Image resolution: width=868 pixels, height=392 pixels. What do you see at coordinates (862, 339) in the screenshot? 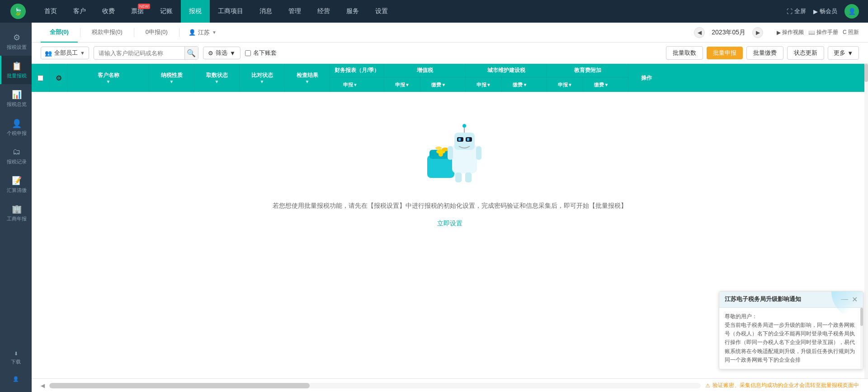
I see `notif-scrollbar` at bounding box center [862, 339].